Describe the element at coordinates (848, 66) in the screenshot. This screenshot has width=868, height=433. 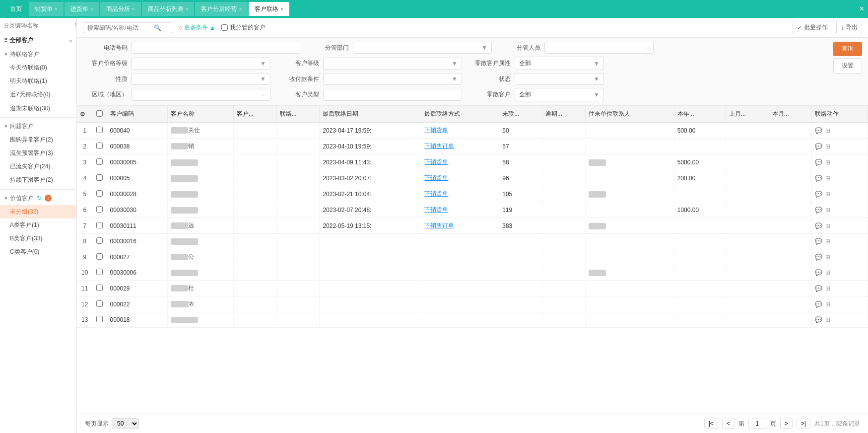
I see `reset-button: 设置` at that location.